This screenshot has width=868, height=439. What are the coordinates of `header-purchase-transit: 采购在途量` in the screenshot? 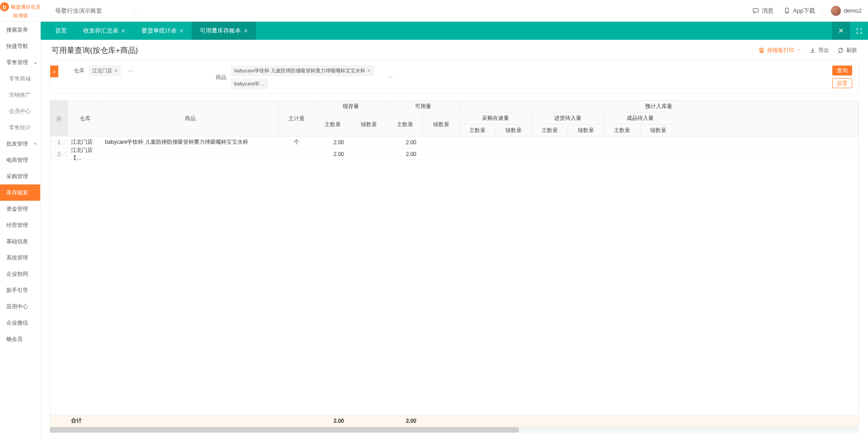 It's located at (495, 118).